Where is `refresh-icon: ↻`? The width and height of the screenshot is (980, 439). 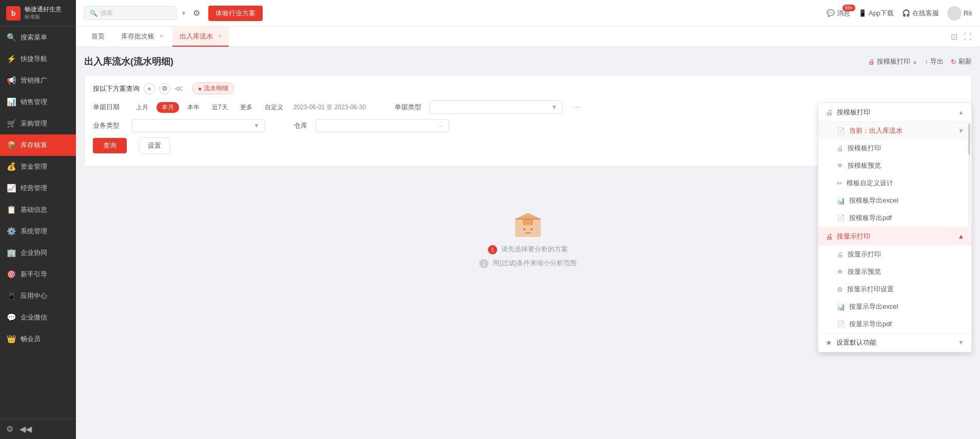 refresh-icon: ↻ is located at coordinates (953, 62).